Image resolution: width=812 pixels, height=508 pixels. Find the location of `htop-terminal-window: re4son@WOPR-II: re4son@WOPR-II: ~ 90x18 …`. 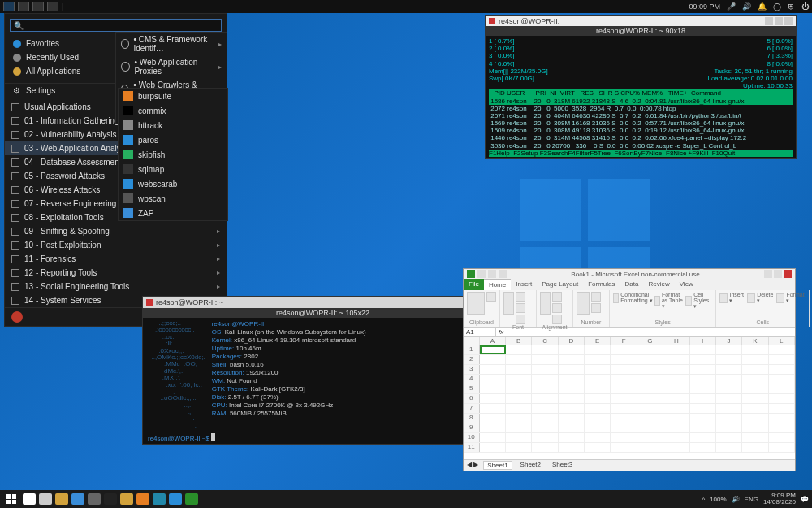

htop-terminal-window: re4son@WOPR-II: re4son@WOPR-II: ~ 90x18 … is located at coordinates (641, 88).